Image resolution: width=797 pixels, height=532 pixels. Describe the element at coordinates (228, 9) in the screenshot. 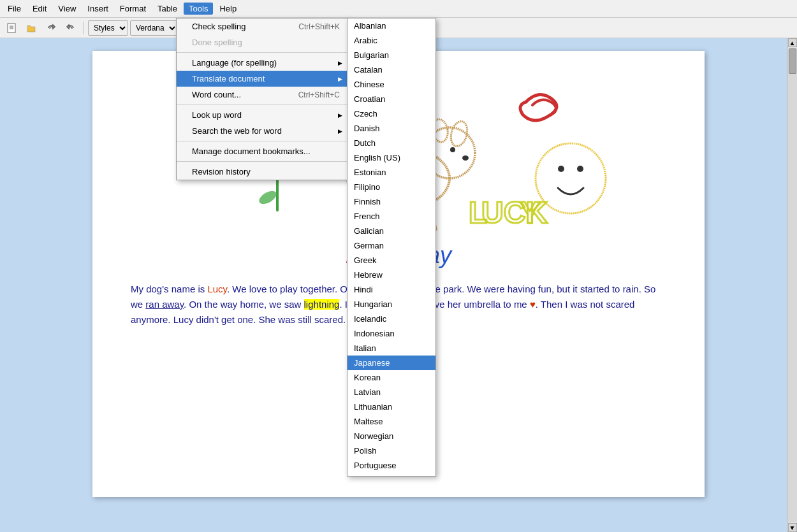

I see `menubar-help: Help` at that location.